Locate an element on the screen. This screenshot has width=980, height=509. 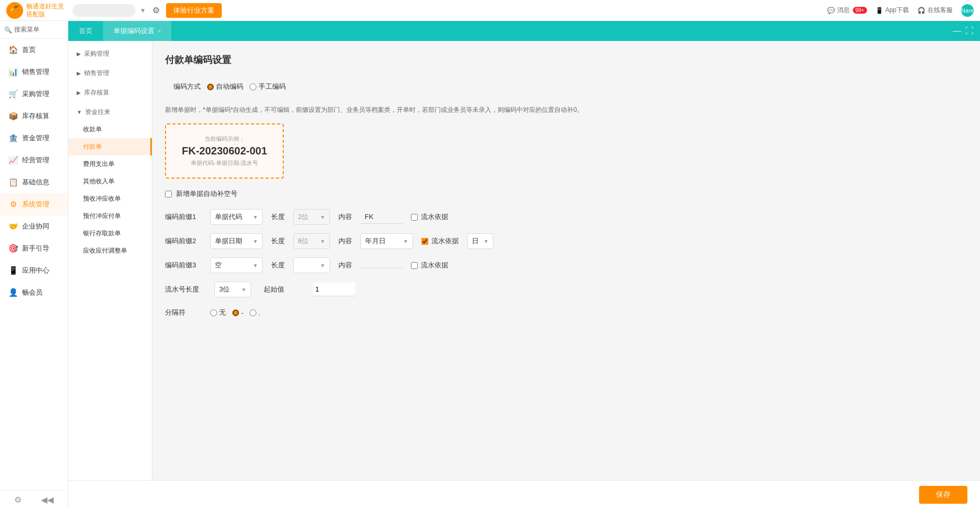
stream3-checkbox is located at coordinates (414, 266).